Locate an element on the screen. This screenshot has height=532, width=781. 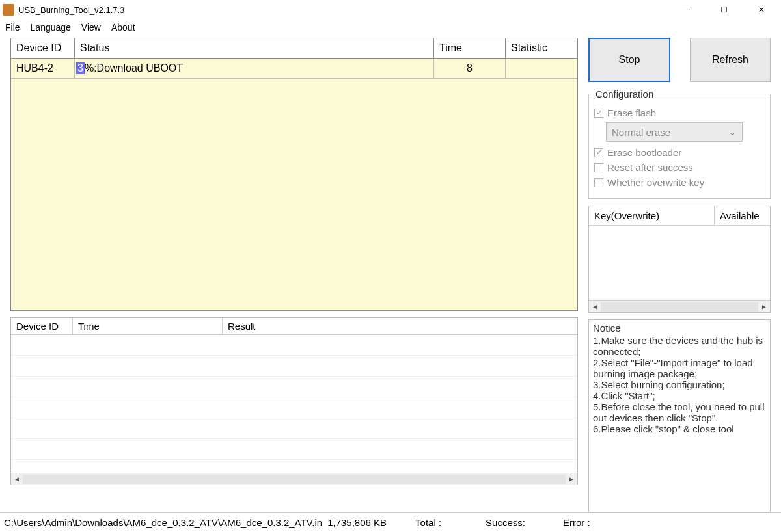
cell-statistic is located at coordinates (541, 68).